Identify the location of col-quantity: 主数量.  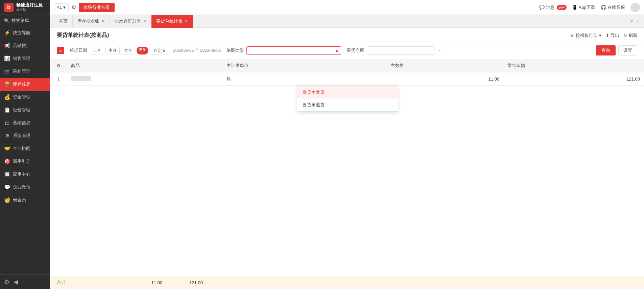
(445, 66).